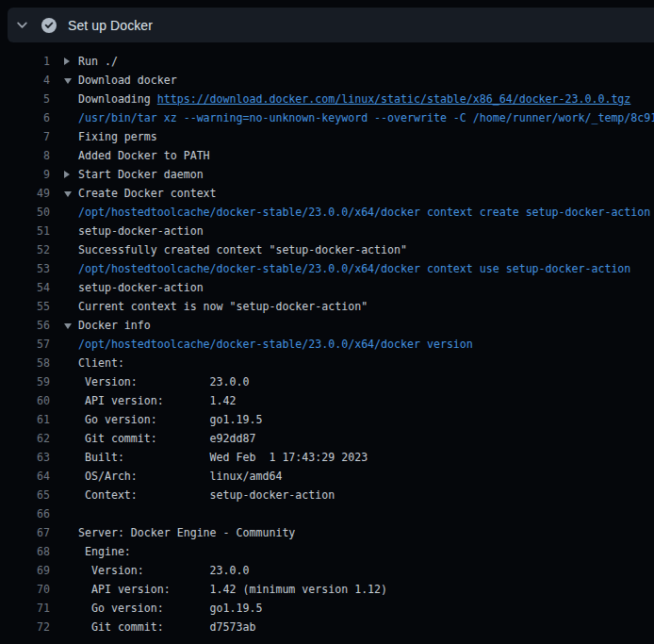  What do you see at coordinates (394, 99) in the screenshot?
I see `log-link: https://download.docker.com/linux/static…` at bounding box center [394, 99].